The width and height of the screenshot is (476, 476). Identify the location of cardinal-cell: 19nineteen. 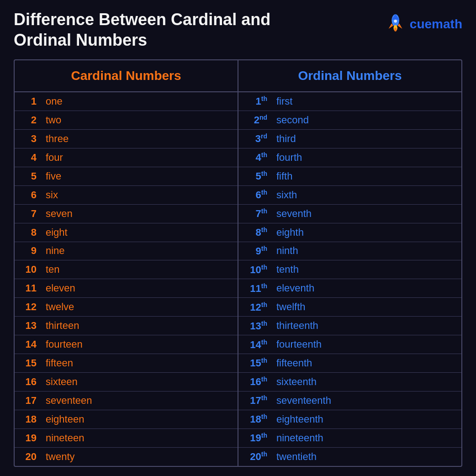
(126, 438).